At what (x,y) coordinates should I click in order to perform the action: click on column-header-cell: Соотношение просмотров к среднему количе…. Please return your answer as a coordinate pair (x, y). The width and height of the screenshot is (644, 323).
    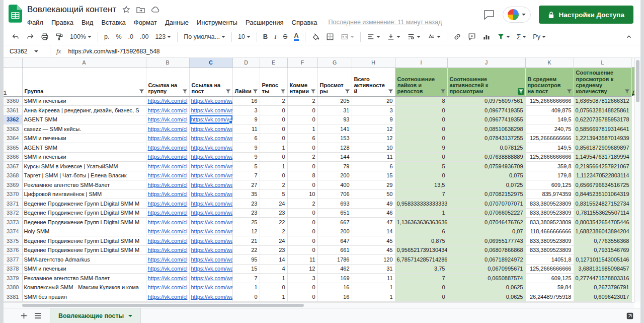
    Looking at the image, I should click on (603, 82).